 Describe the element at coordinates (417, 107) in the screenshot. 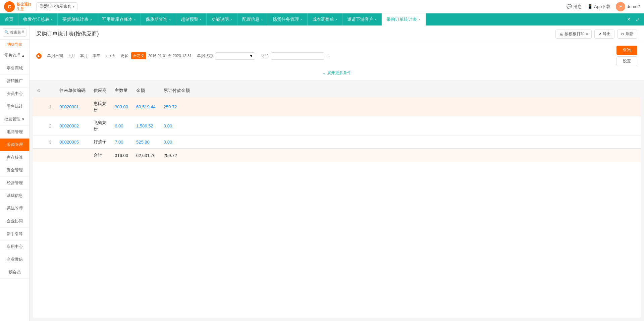

I see `row-spacer` at that location.